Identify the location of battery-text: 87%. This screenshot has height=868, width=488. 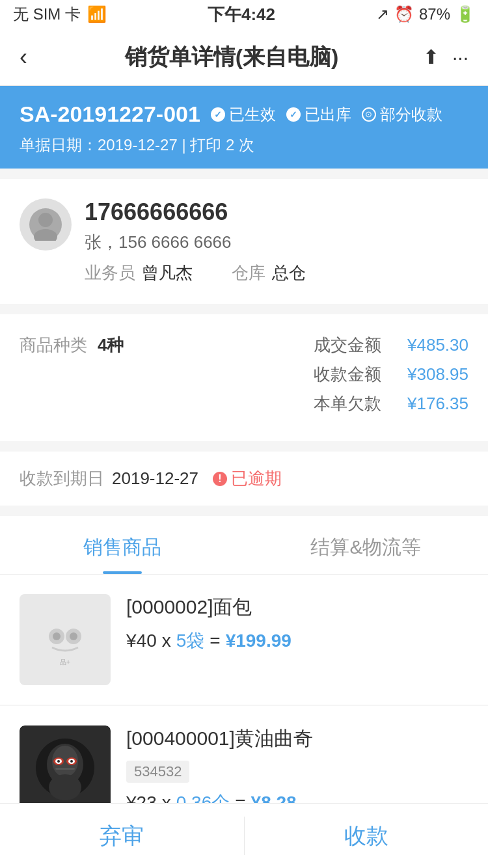
(435, 14).